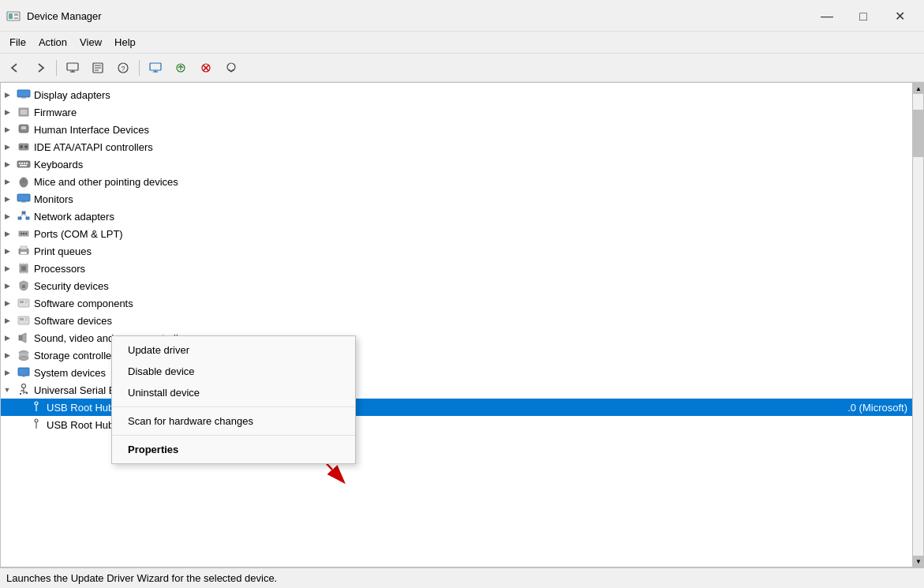 This screenshot has width=924, height=588. I want to click on software-devices-label: Software devices, so click(73, 320).